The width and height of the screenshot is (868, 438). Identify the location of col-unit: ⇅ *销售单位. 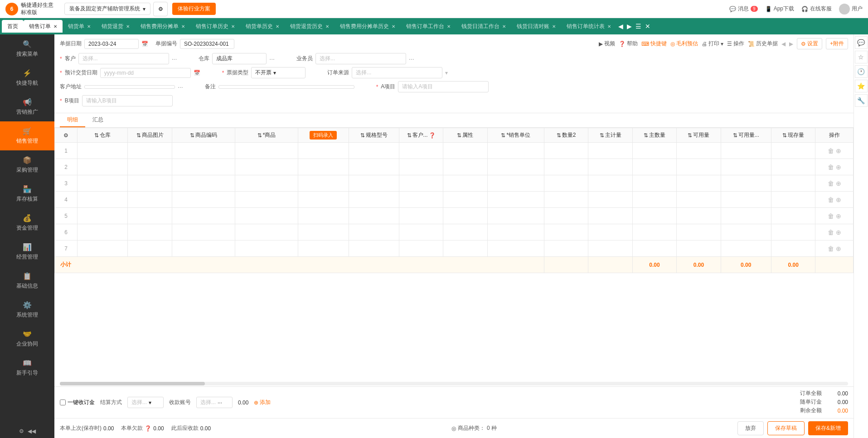
(516, 135).